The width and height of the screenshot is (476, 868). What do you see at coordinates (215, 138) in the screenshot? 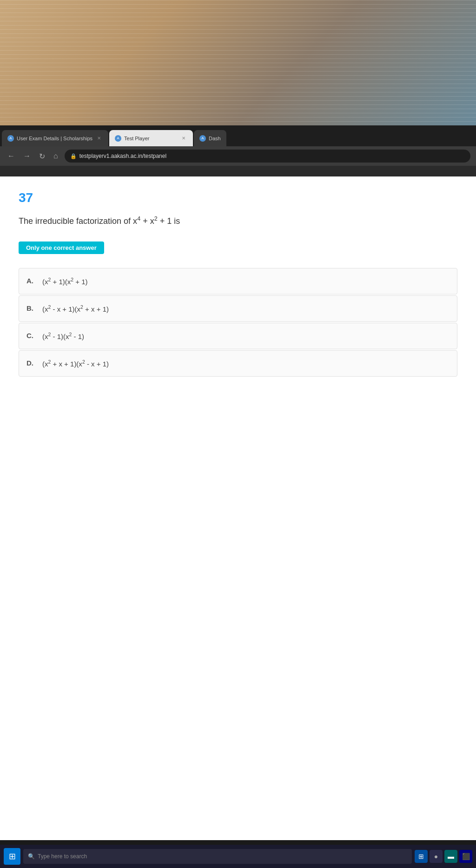
I see `tab-label-3: Dash` at bounding box center [215, 138].